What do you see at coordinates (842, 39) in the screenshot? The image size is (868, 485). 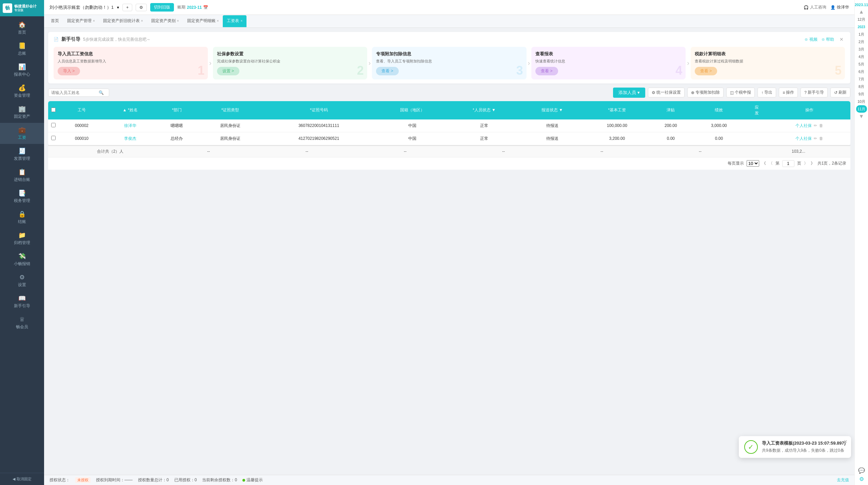 I see `wizard-close-btn: ✕` at bounding box center [842, 39].